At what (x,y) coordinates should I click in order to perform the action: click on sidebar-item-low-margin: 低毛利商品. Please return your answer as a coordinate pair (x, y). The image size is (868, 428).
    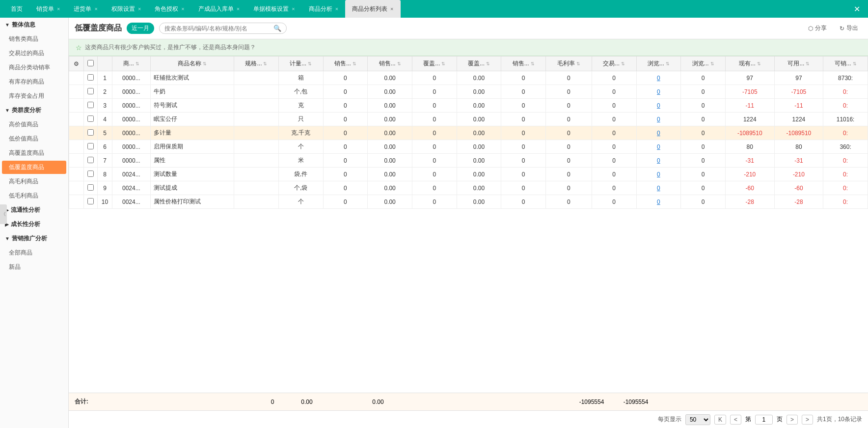
    Looking at the image, I should click on (34, 196).